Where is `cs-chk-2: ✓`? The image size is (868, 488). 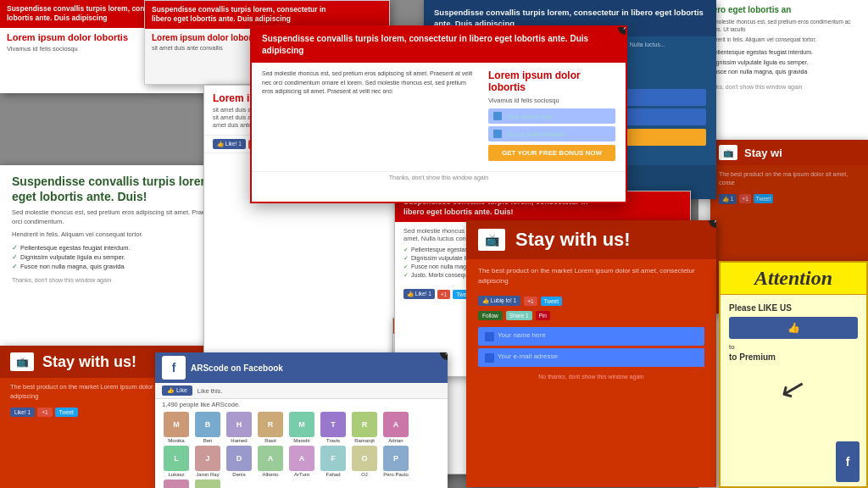 cs-chk-2: ✓ is located at coordinates (406, 258).